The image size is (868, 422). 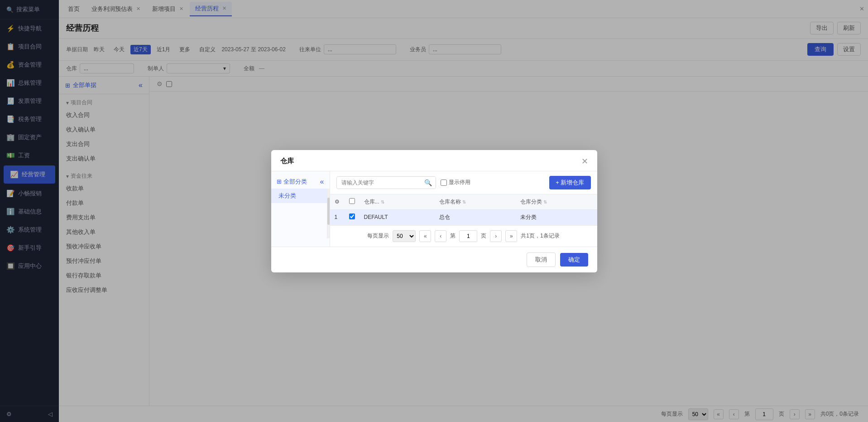 I want to click on dialog-right-panel: 🔍 显示停用 + 新增仓库 ⚙, so click(x=464, y=209).